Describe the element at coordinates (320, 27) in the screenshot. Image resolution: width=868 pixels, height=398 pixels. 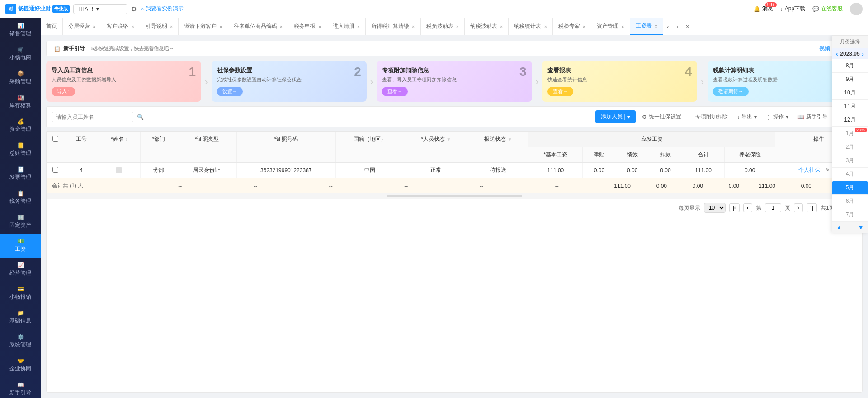
I see `tab-tax-declare-close: ×` at that location.